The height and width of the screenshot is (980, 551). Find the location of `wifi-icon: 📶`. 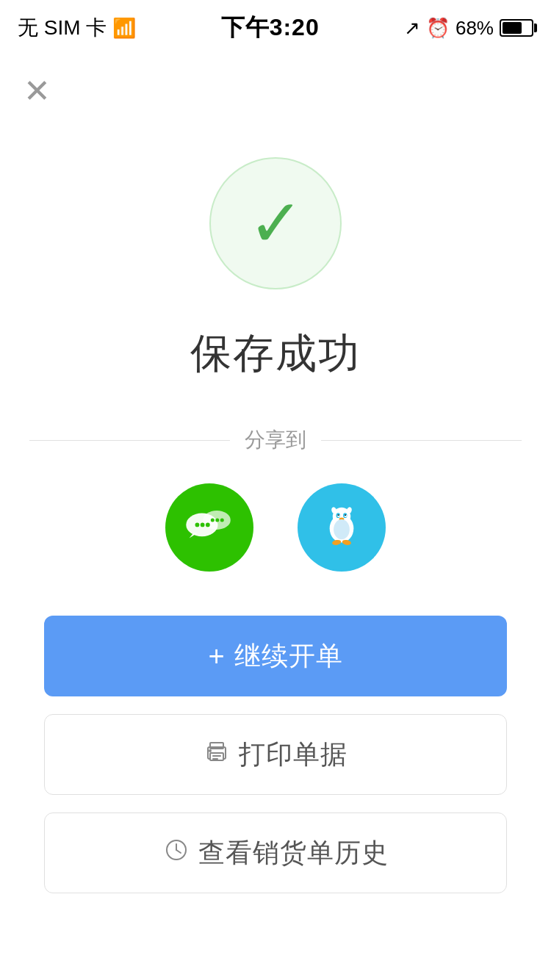

wifi-icon: 📶 is located at coordinates (124, 28).